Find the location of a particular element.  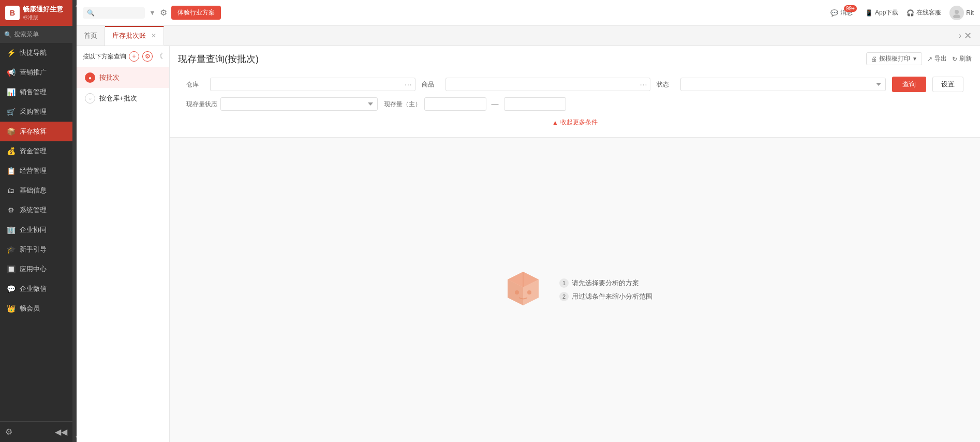

online-service-item: 🎧 在线客服 is located at coordinates (924, 12).